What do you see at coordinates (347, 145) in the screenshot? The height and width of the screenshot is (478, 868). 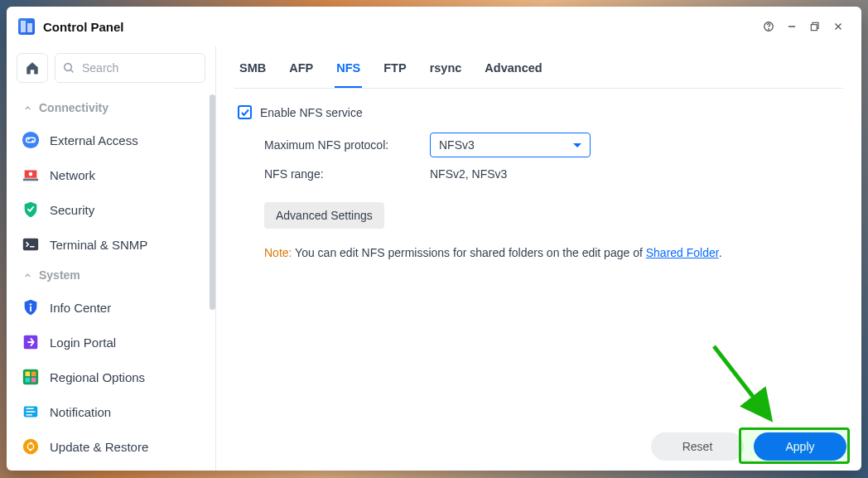 I see `max-proto-label: Maximum NFS protocol:` at bounding box center [347, 145].